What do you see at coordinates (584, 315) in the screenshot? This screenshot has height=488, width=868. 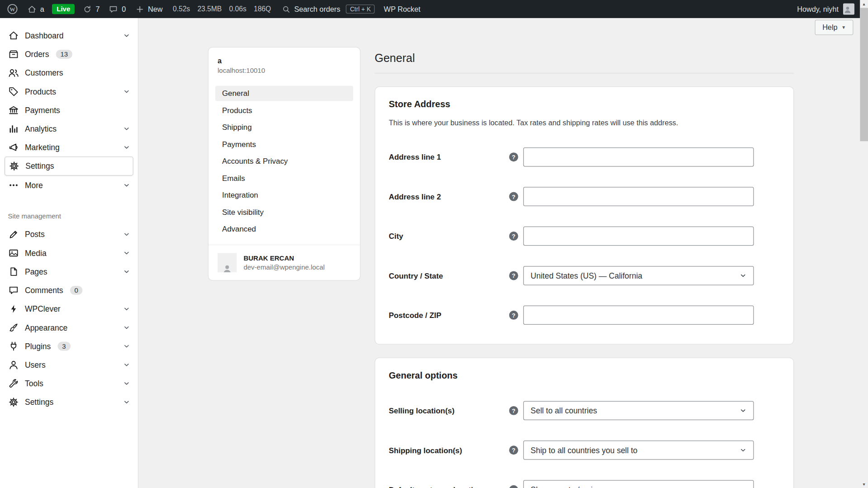 I see `form-row-postcode-zip: Postcode / ZIP?` at bounding box center [584, 315].